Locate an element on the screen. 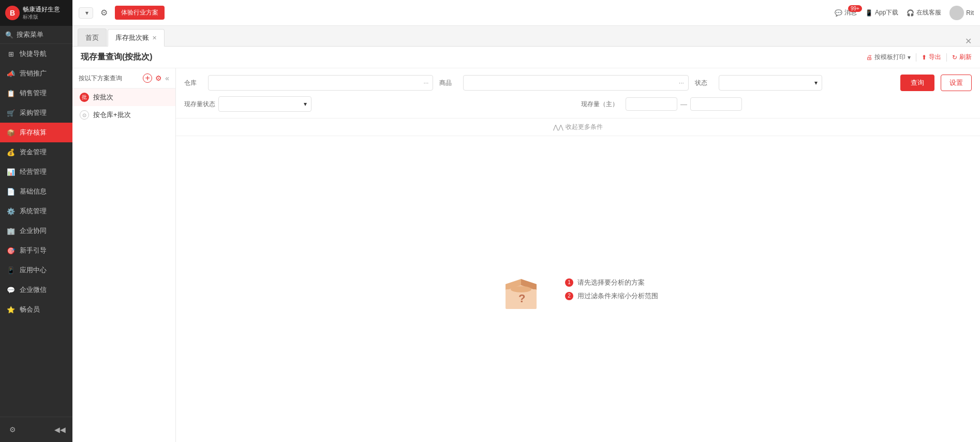  inventory-amount-filter: 现存量（主） — is located at coordinates (776, 104).